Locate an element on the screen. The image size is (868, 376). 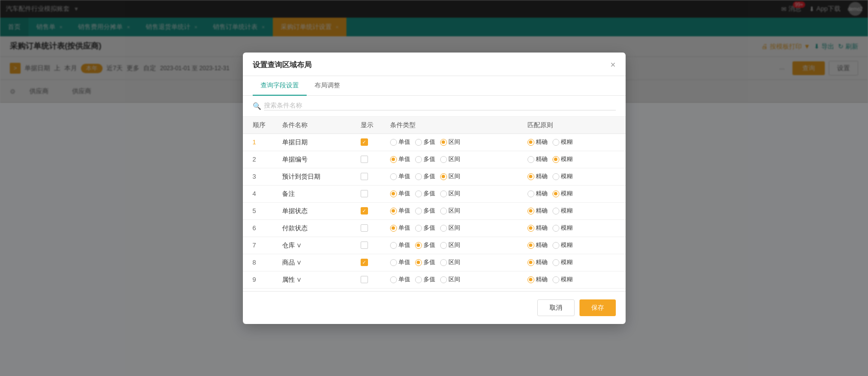
modal-title: 设置查询区域布局 is located at coordinates (282, 68).